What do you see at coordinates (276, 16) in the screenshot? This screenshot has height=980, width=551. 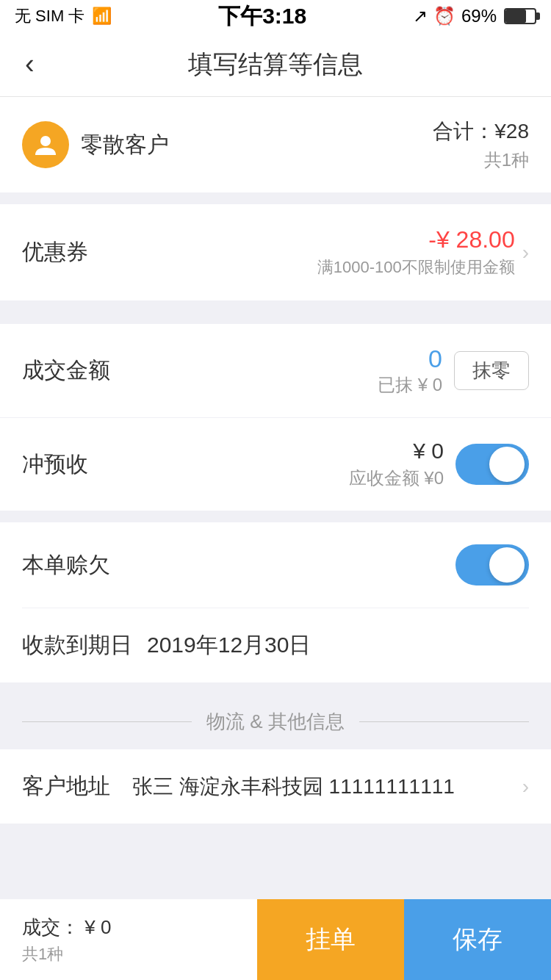 I see `status-bar: 无 SIM 卡 📶 下午3:18 ↗ ⏰ 69%` at bounding box center [276, 16].